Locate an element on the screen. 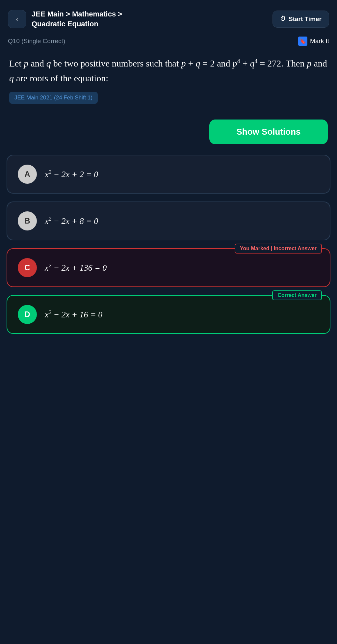 The image size is (337, 644). option-d-formula: x2 − 2x + 16 = 0 is located at coordinates (74, 314).